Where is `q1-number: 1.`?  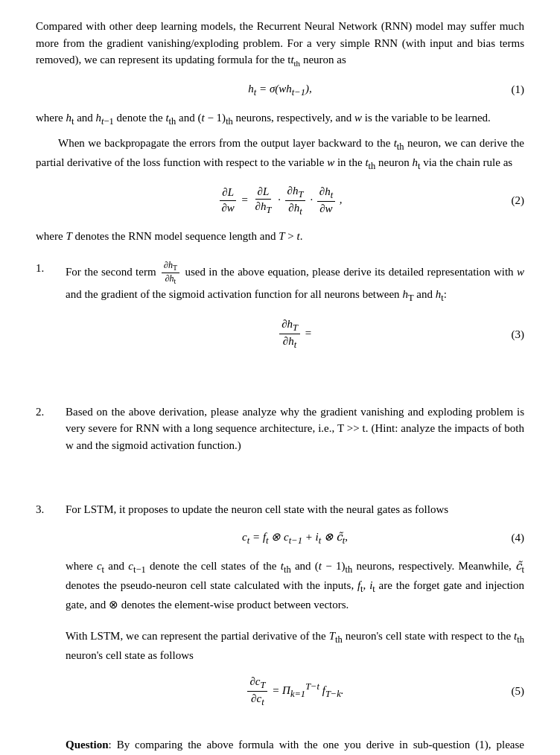 q1-number: 1. is located at coordinates (51, 311).